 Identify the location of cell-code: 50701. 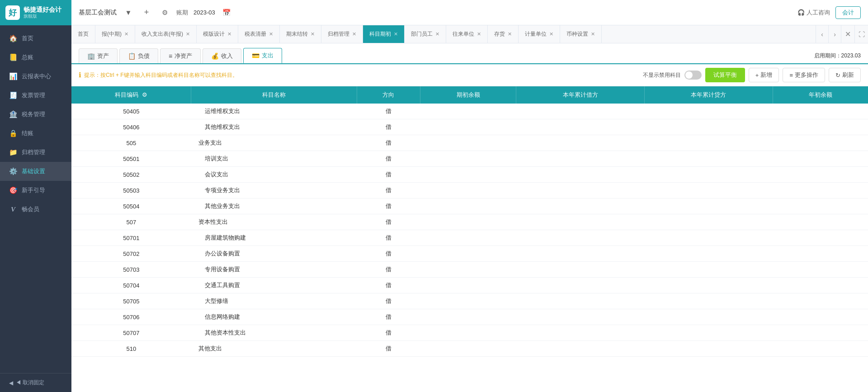
(131, 238).